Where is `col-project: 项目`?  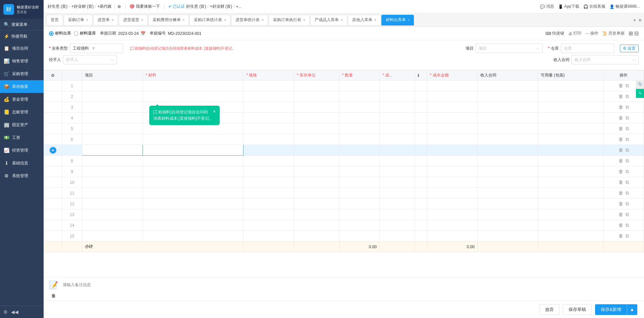
col-project: 项目 is located at coordinates (112, 75).